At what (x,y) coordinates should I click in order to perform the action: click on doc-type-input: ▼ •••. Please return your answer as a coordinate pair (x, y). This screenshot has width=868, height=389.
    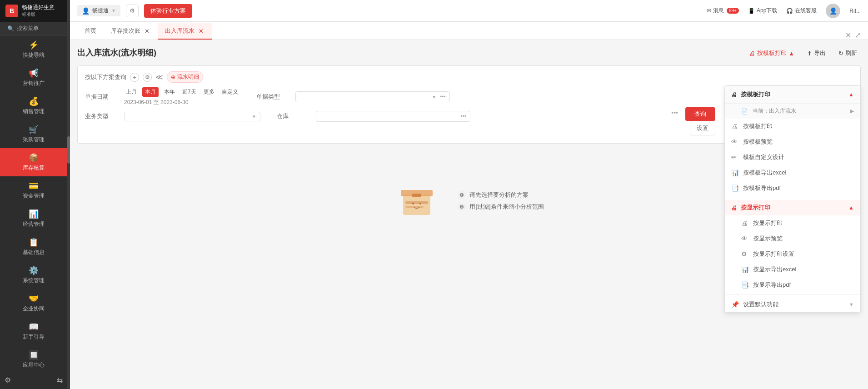
    Looking at the image, I should click on (373, 97).